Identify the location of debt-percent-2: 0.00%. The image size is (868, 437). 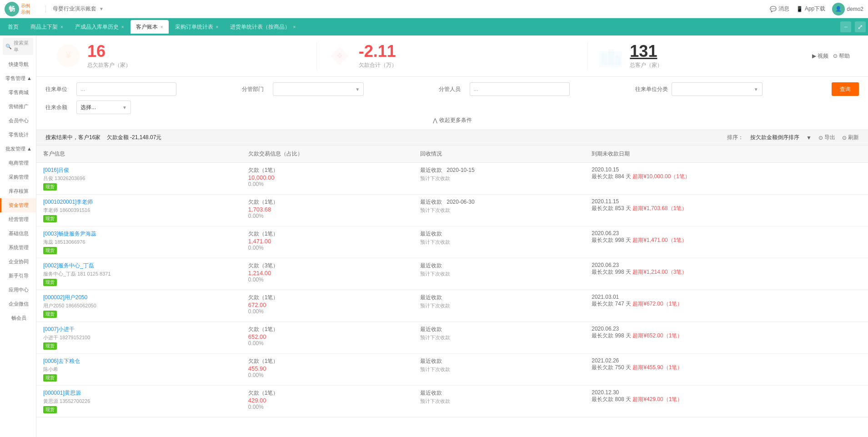
(327, 248).